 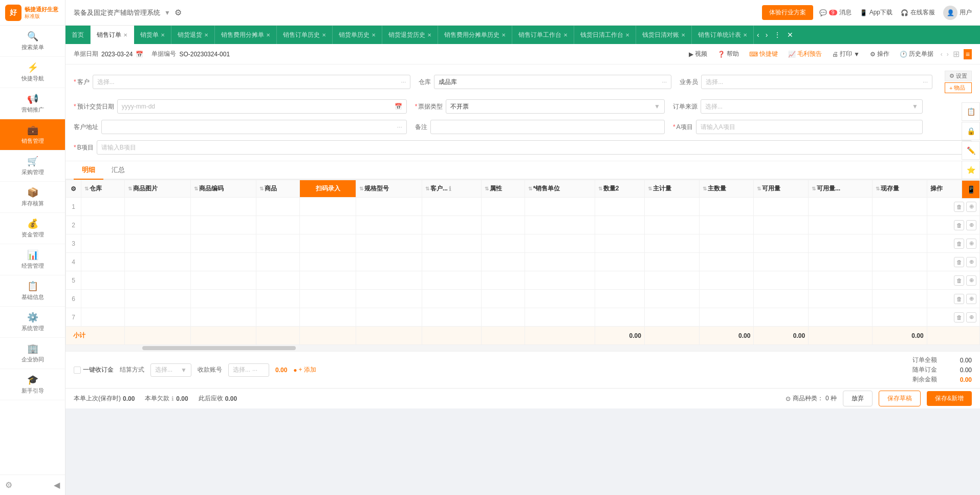 What do you see at coordinates (671, 207) in the screenshot?
I see `row1-munit` at bounding box center [671, 207].